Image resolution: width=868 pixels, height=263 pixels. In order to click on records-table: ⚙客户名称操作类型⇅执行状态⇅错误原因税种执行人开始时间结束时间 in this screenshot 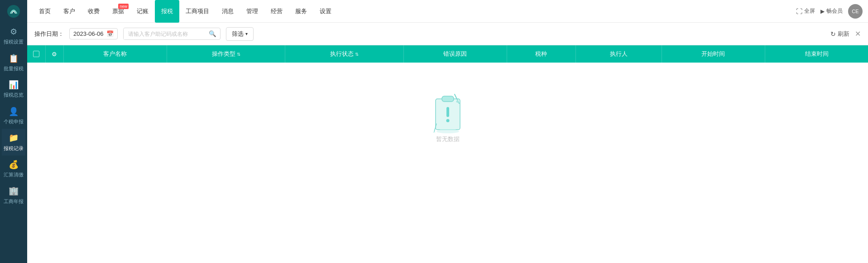, I will do `click(447, 54)`.